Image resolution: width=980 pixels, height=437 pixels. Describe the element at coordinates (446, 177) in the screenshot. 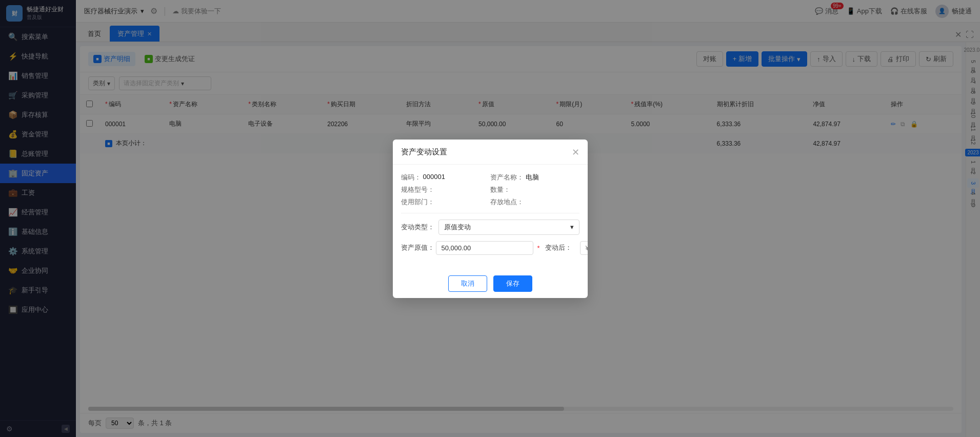

I see `info-code: 编码： 000001` at that location.